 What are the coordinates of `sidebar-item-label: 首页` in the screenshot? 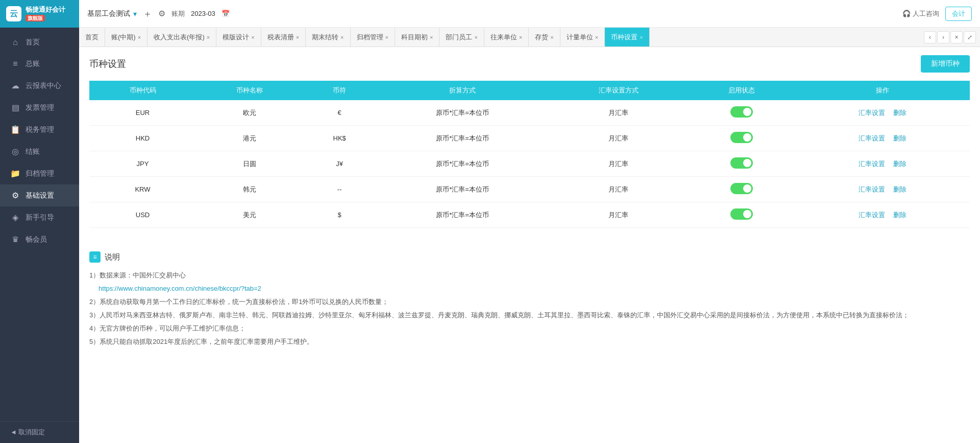 It's located at (33, 42).